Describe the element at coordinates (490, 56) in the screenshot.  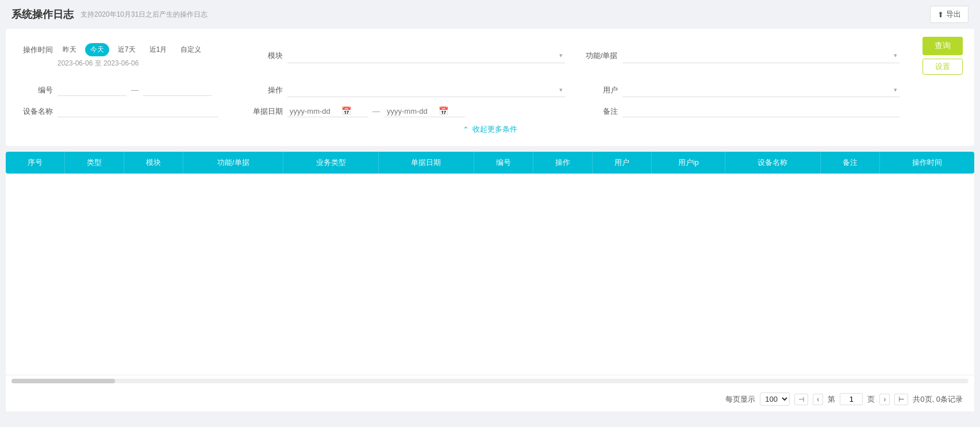
I see `filter-row-1: 操作时间 昨天 今天 近7天 近1月 自定义 2023-06-06 至 2023…` at that location.